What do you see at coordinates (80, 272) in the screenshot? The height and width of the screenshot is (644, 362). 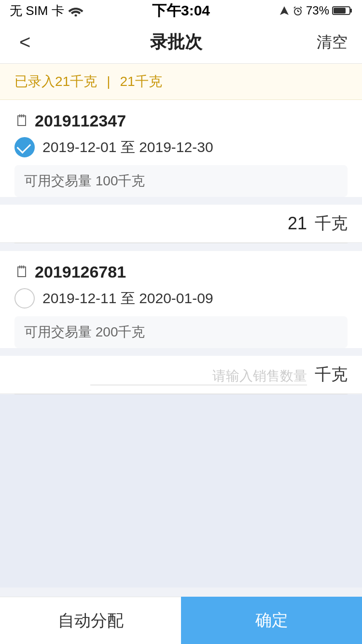 I see `batch-2-id: 2019126781` at bounding box center [80, 272].